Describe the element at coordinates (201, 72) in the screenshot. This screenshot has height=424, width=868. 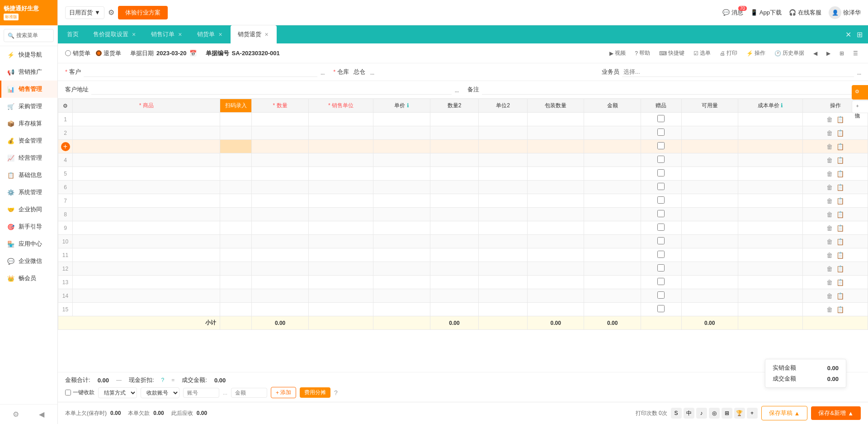
I see `customer-input` at that location.